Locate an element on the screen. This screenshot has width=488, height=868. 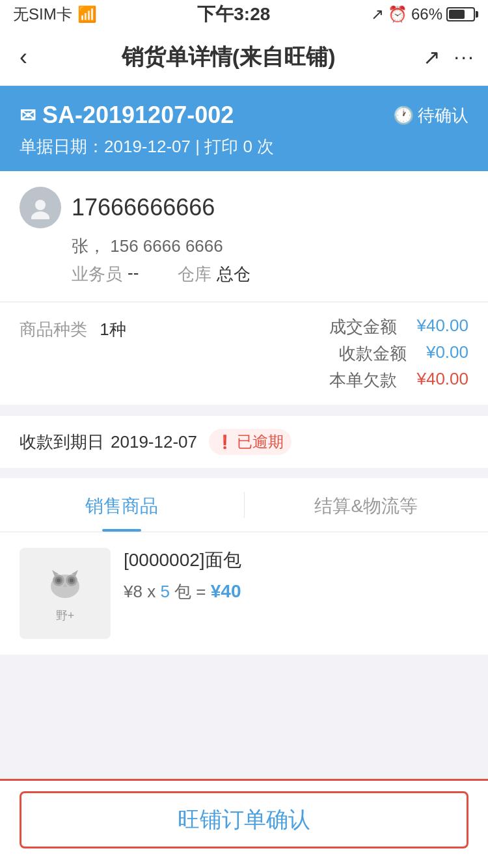
battery-fill is located at coordinates (457, 14).